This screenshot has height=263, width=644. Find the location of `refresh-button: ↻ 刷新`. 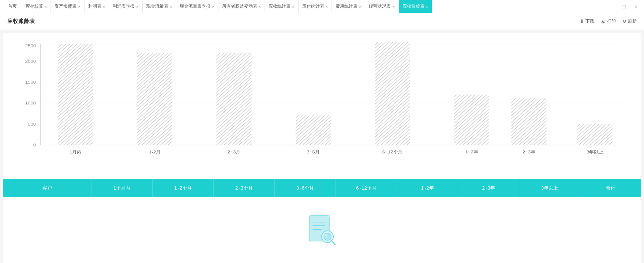

refresh-button: ↻ 刷新 is located at coordinates (629, 21).